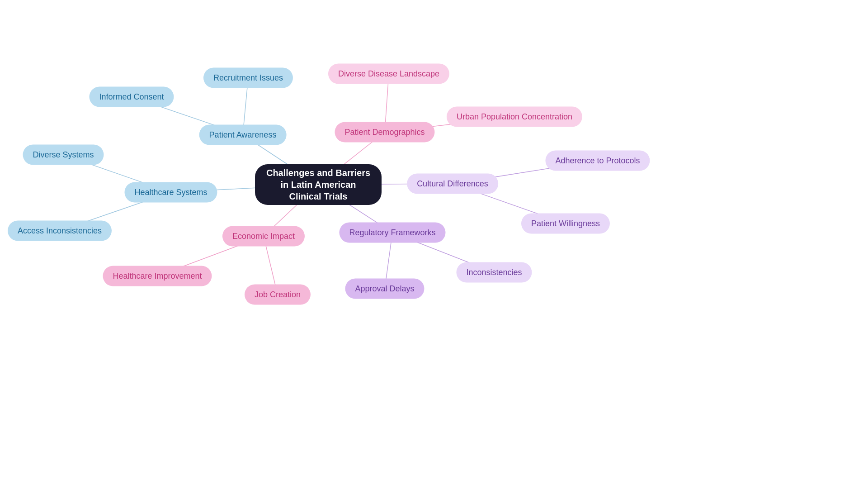 The image size is (868, 490). I want to click on job-creation-node: Job Creation, so click(278, 295).